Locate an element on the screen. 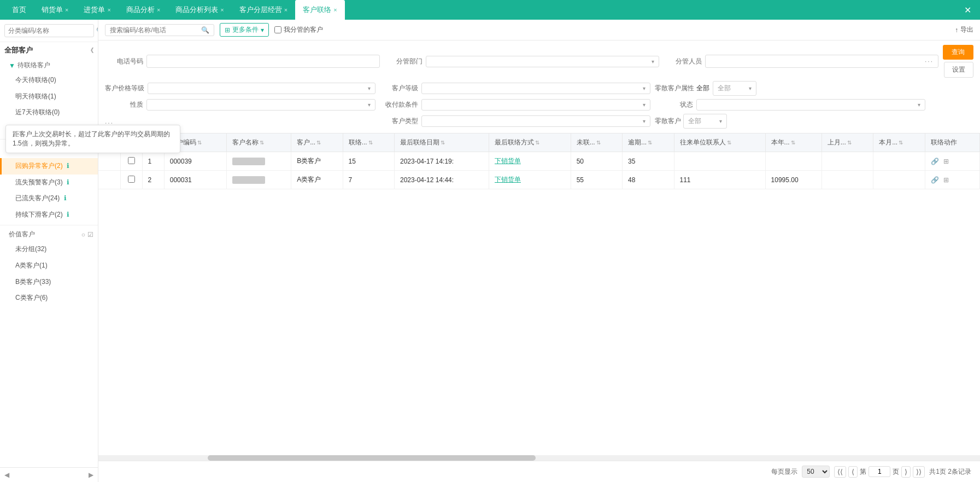  sidebar-item-7days: 近7天待联络(0) is located at coordinates (49, 113).